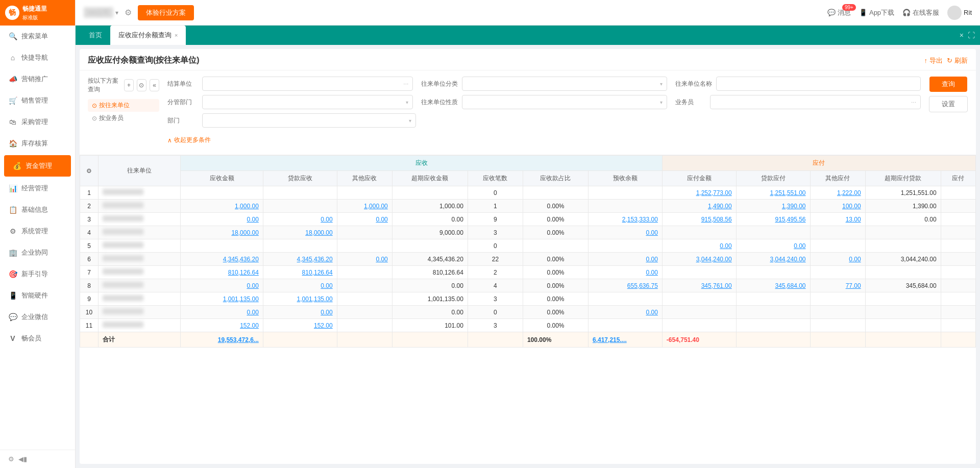  I want to click on sidebar-item-sales: 🛒 销售管理, so click(38, 101).